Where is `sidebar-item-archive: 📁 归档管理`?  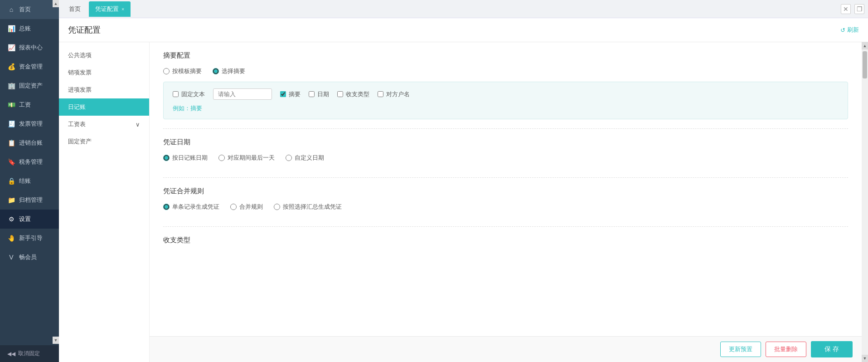
sidebar-item-archive: 📁 归档管理 is located at coordinates (29, 200).